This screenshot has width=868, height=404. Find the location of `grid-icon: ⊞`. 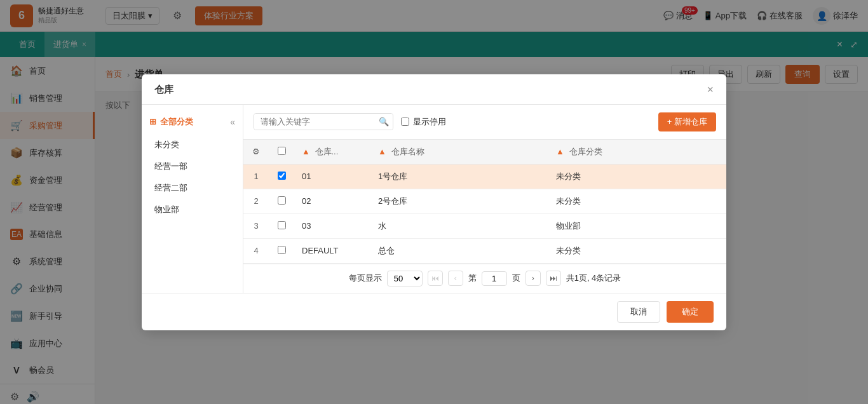

grid-icon: ⊞ is located at coordinates (153, 122).